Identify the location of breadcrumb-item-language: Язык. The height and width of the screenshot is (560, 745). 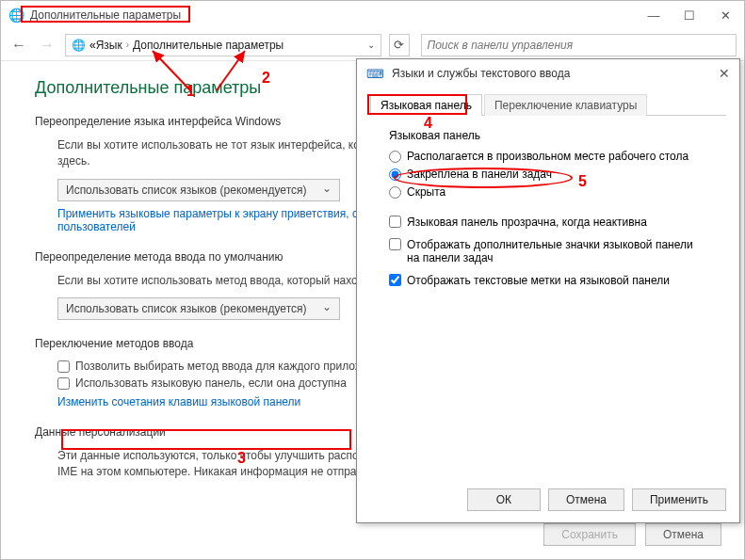
(109, 45).